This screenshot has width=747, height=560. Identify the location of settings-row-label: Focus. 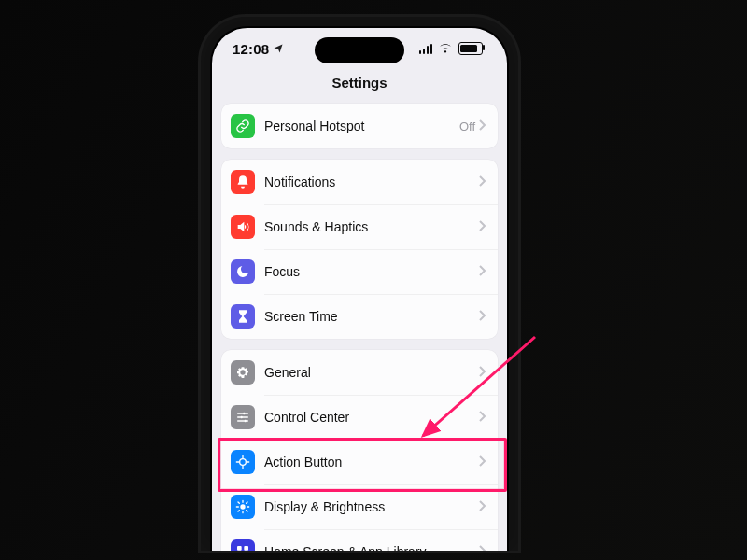
(372, 272).